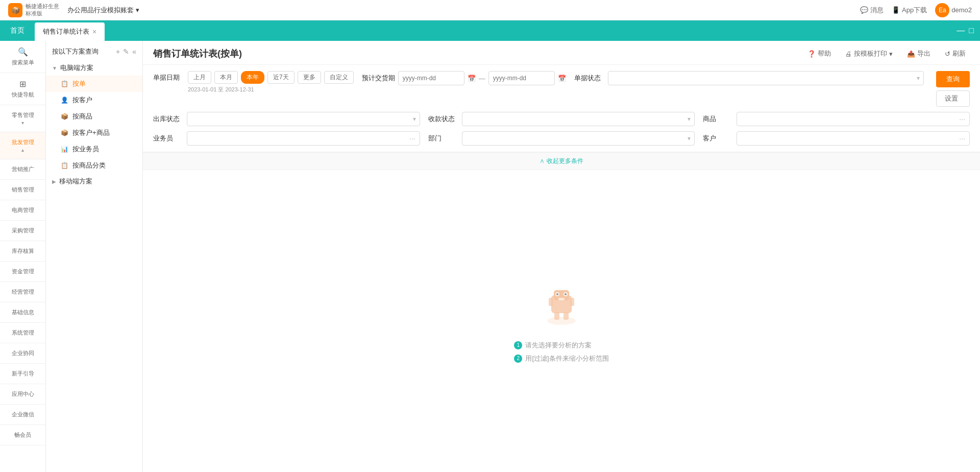 The image size is (980, 472). What do you see at coordinates (22, 231) in the screenshot?
I see `sidebar-item-purchase: 采购管理` at bounding box center [22, 231].